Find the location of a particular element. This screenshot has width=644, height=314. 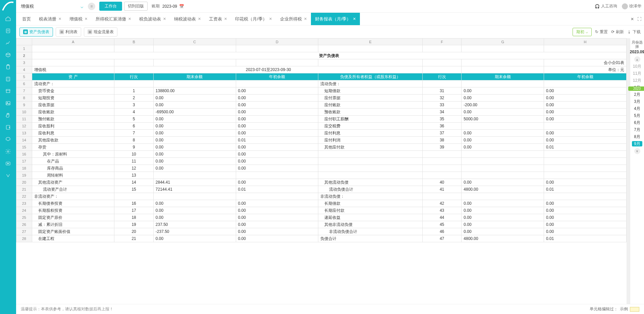

cell: 单位：元 is located at coordinates (585, 70).